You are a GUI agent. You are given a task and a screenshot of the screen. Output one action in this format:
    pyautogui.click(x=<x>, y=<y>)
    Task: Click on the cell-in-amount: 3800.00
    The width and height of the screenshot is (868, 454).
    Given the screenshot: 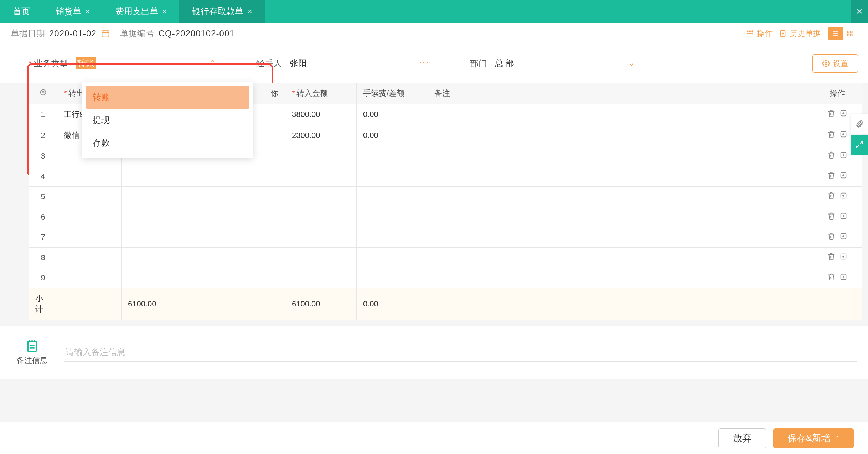 What is the action you would take?
    pyautogui.click(x=321, y=115)
    